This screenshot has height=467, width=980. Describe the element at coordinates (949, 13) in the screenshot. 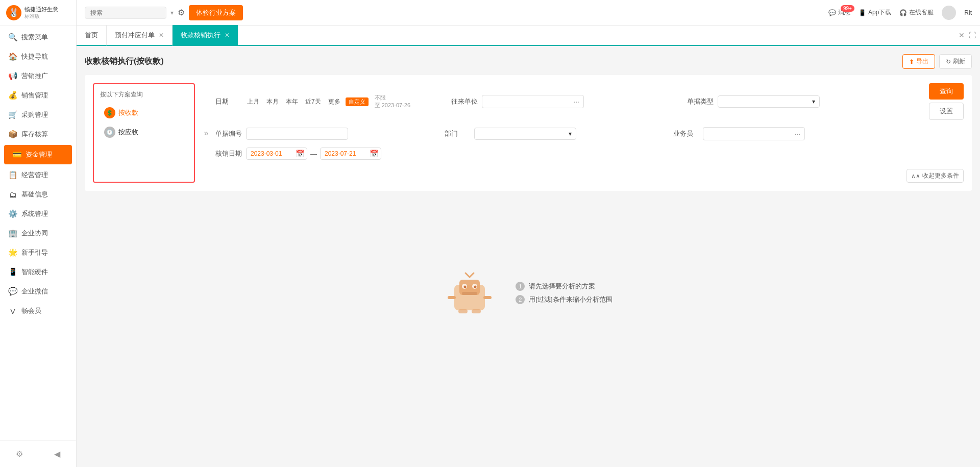

I see `user-avatar` at that location.